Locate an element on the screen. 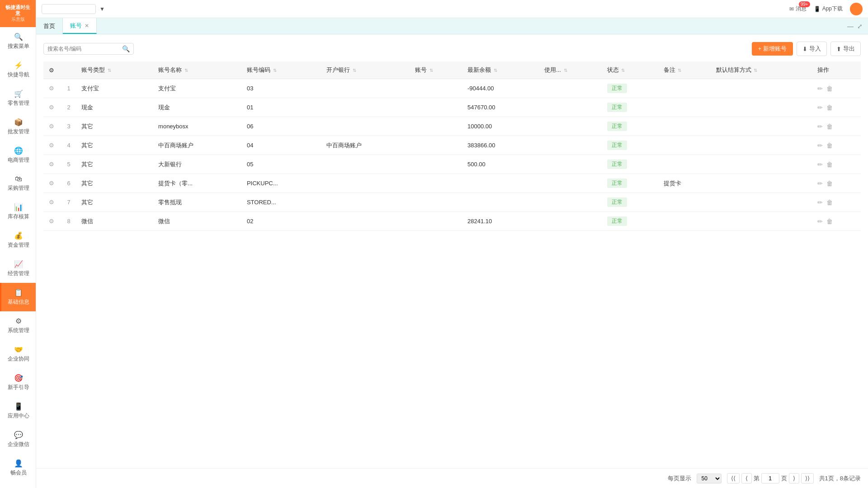  search-input is located at coordinates (83, 49).